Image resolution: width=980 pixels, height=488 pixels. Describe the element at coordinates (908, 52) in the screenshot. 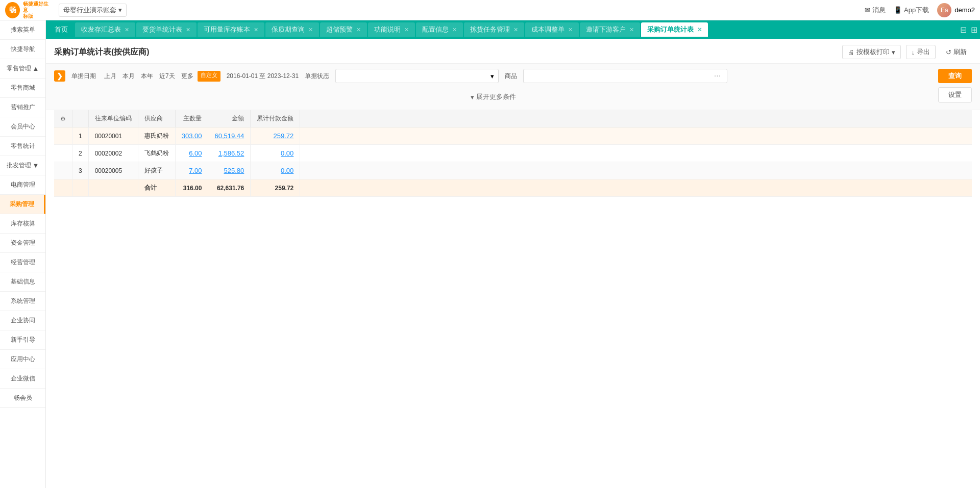

I see `page-header-actions: 🖨 按模板打印 ▾ ↓ 导出 ↺ 刷新` at that location.